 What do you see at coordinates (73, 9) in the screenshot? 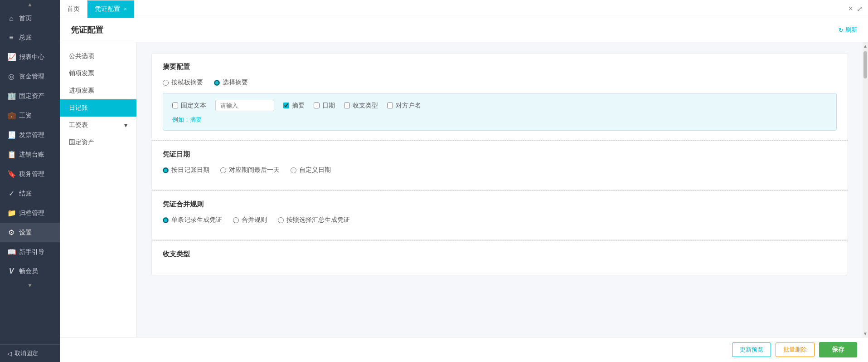
I see `tab-home: 首页` at bounding box center [73, 9].